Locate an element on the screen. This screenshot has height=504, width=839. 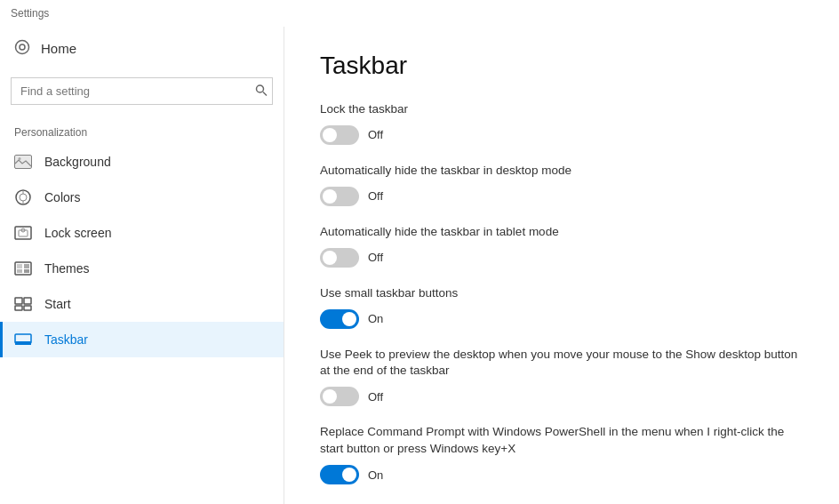
hide-tablet-toggle is located at coordinates (340, 258).